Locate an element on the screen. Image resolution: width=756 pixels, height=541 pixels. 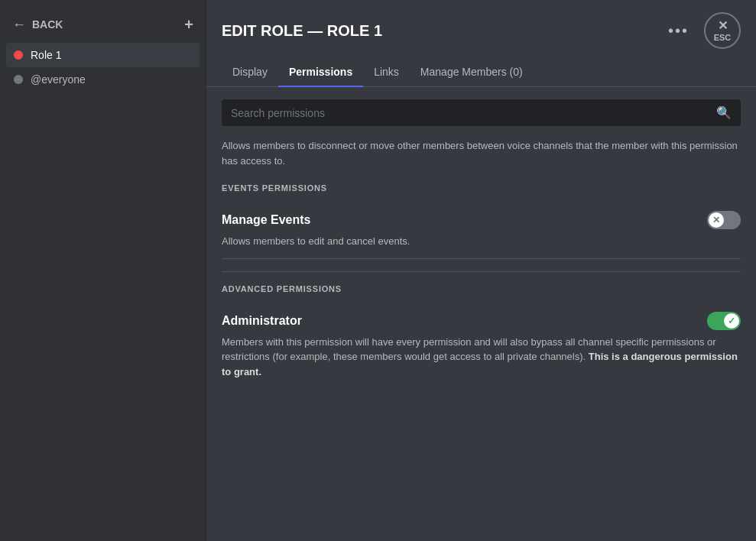
administrator-toggle: ✓ is located at coordinates (724, 321).